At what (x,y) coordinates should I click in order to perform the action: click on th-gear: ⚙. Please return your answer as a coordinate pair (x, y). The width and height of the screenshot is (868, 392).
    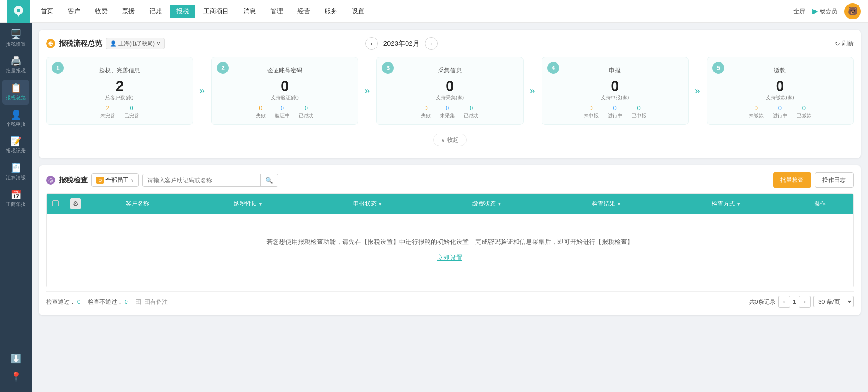
    Looking at the image, I should click on (75, 204).